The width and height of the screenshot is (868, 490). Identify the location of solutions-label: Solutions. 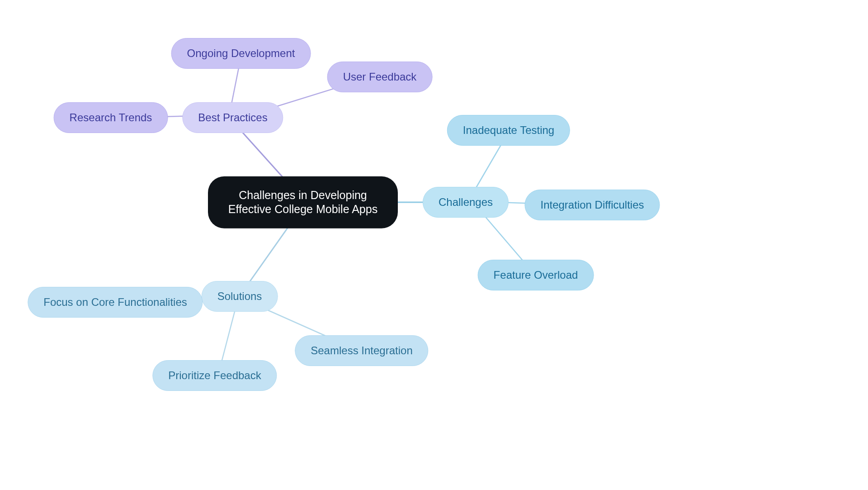
(240, 296).